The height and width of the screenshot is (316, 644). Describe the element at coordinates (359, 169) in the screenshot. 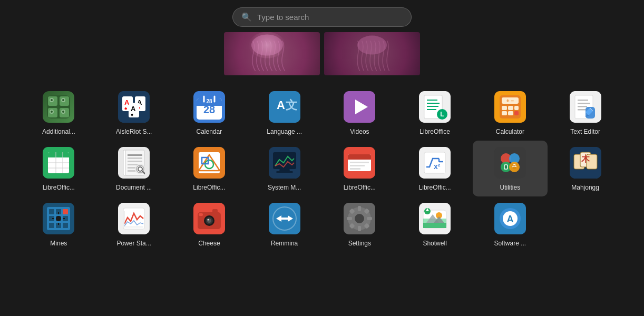

I see `app-lo-impress: LibreOffic...` at that location.